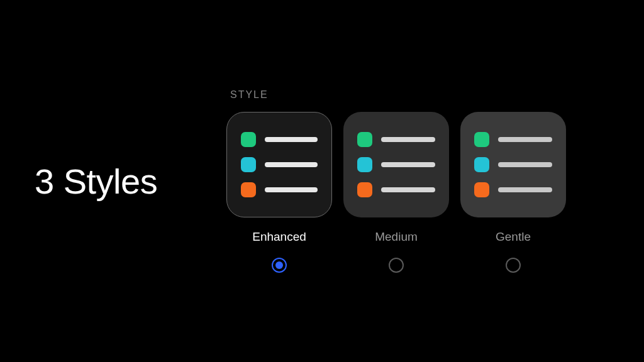 The width and height of the screenshot is (644, 362). Describe the element at coordinates (513, 192) in the screenshot. I see `style-option-gentle: Gentle` at that location.